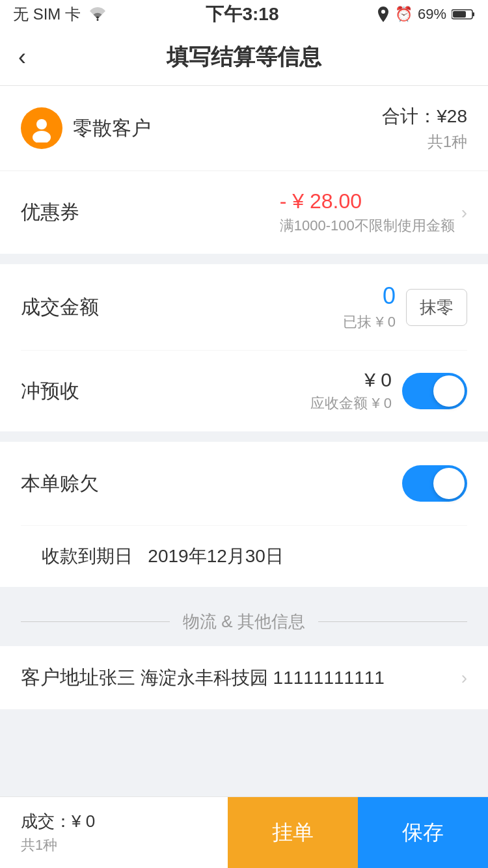 The height and width of the screenshot is (868, 488). I want to click on save-button: 保存, so click(423, 833).